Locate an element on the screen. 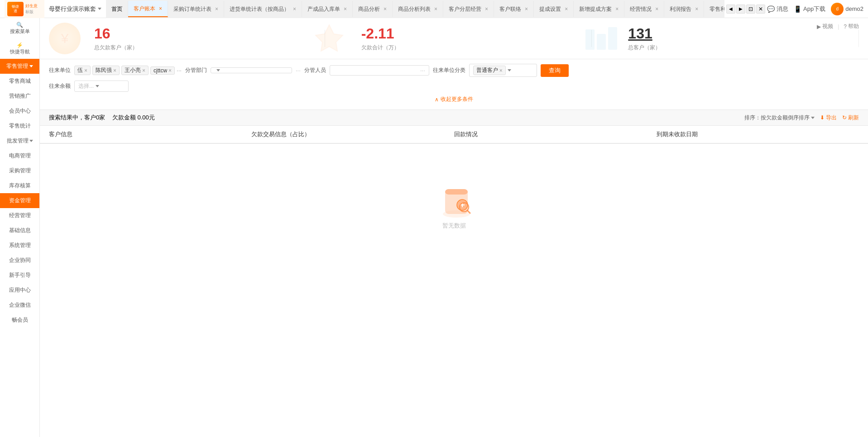 Image resolution: width=868 pixels, height=437 pixels. sidebar-item-basic-info: 基础信息 is located at coordinates (20, 231).